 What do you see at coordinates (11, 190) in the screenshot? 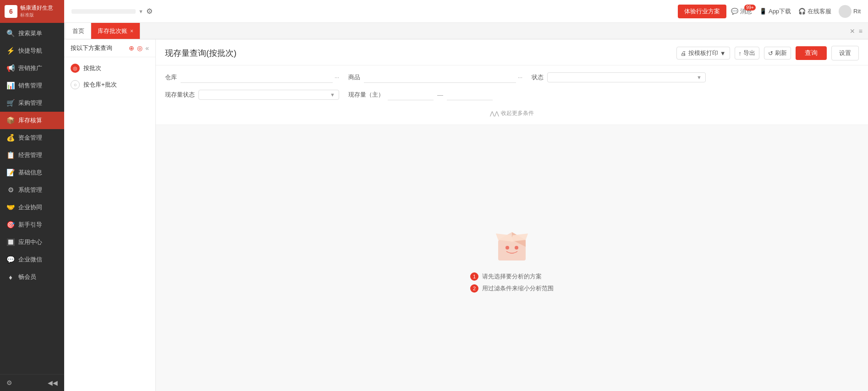
I see `system-icon: ⚙` at bounding box center [11, 190].